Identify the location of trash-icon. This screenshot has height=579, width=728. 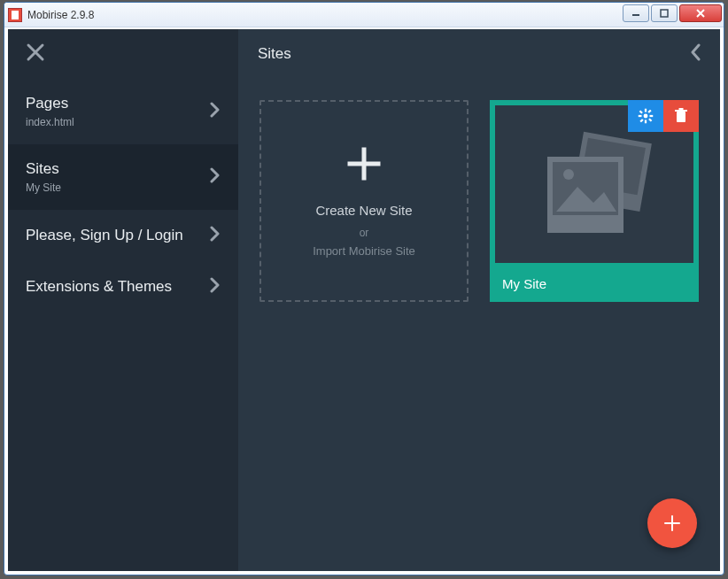
(681, 116).